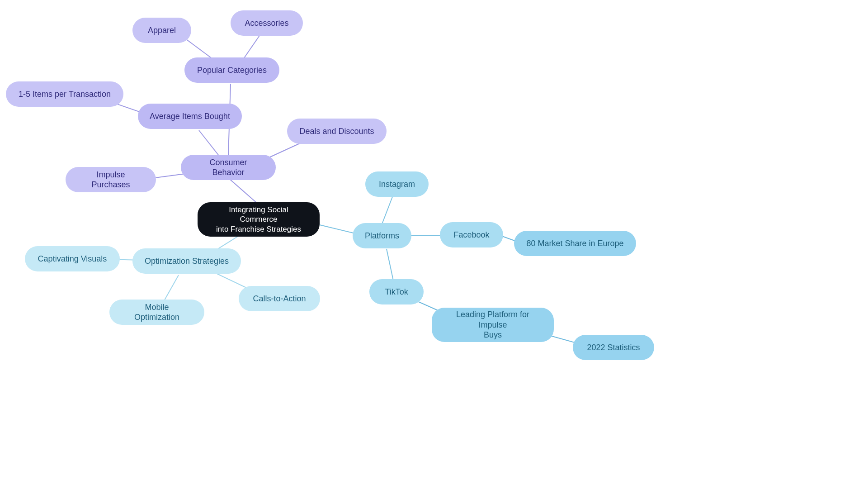 The height and width of the screenshot is (490, 868). Describe the element at coordinates (157, 312) in the screenshot. I see `mobile-optimization-node: Mobile Optimization` at that location.